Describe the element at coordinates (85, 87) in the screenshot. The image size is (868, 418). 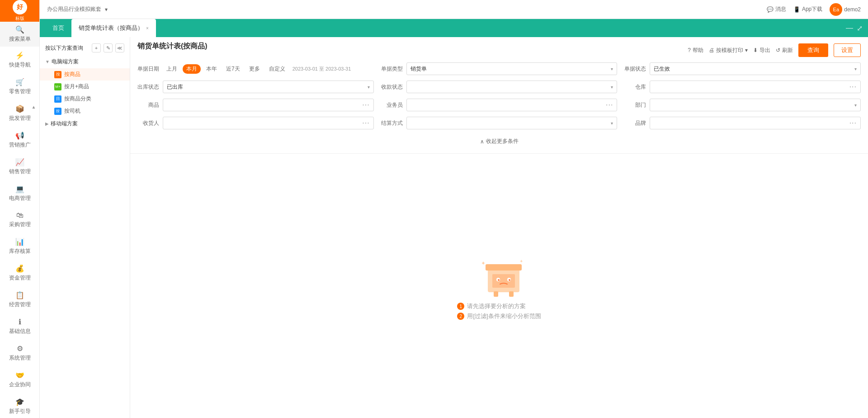
I see `tree-item-by-month-goods: M+ 按月+商品` at that location.